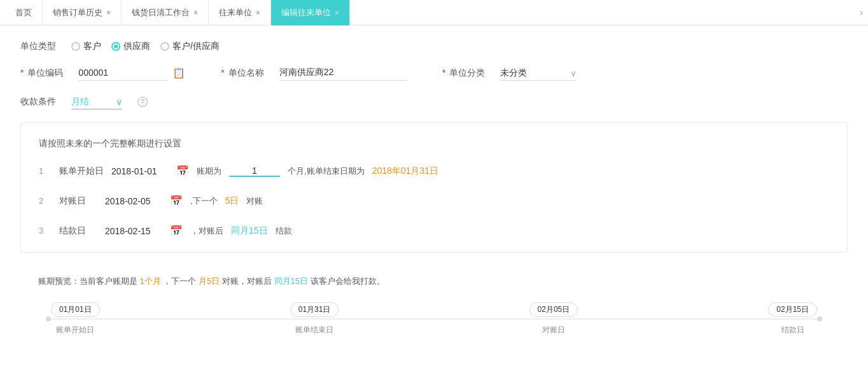 This screenshot has height=387, width=868. I want to click on unit-category-select-wrapper: 未分类 ∨, so click(538, 73).